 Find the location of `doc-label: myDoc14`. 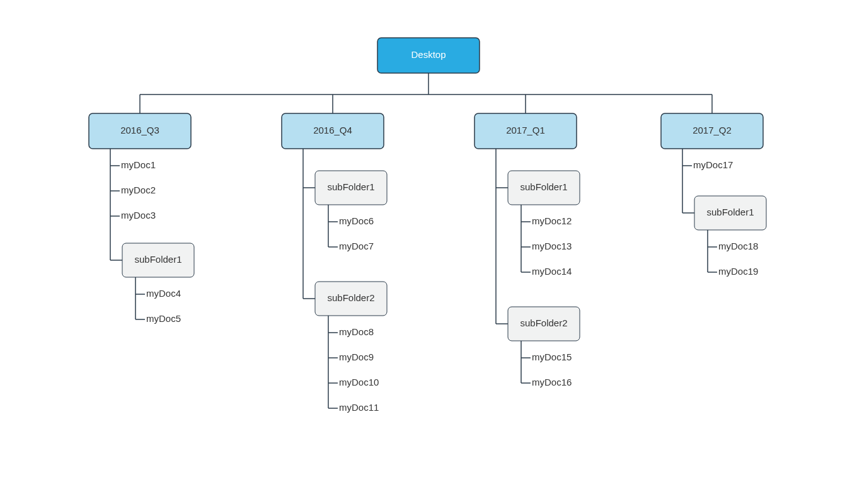

doc-label: myDoc14 is located at coordinates (552, 271).